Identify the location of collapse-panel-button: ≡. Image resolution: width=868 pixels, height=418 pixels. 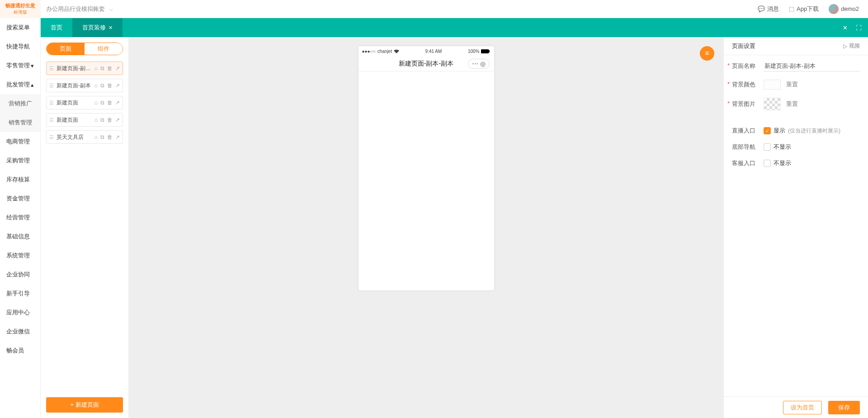
(707, 53).